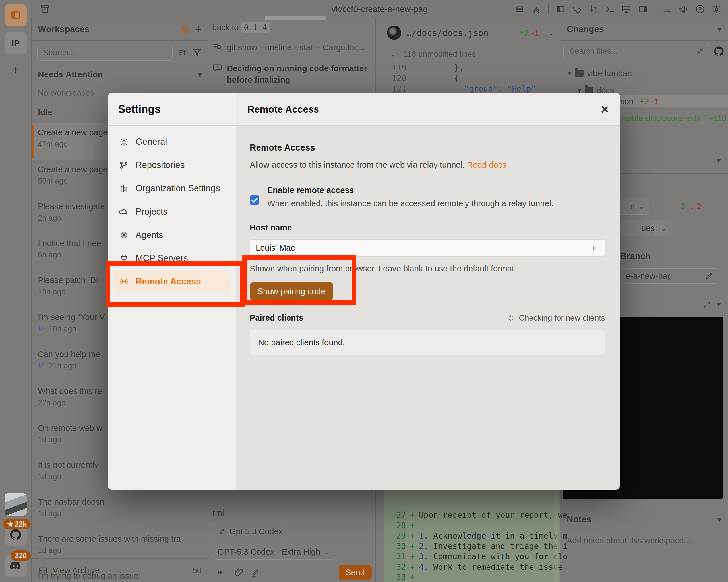  What do you see at coordinates (292, 74) in the screenshot?
I see `status-row: Deciding on running code formatterbefore…` at bounding box center [292, 74].